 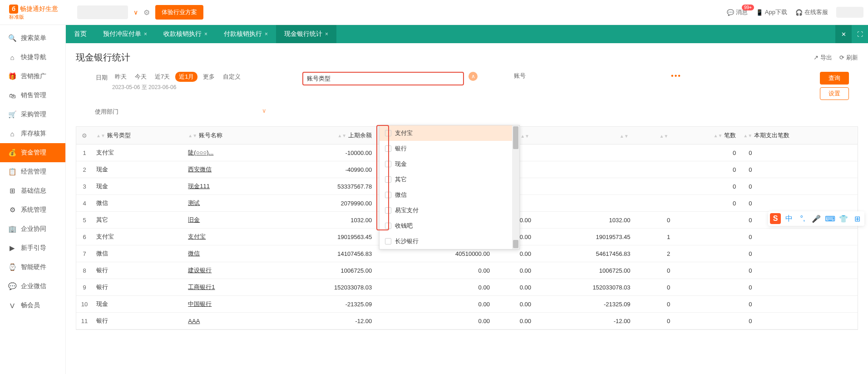 I want to click on sidebar-item-6: 💰资金管理, so click(x=33, y=153).